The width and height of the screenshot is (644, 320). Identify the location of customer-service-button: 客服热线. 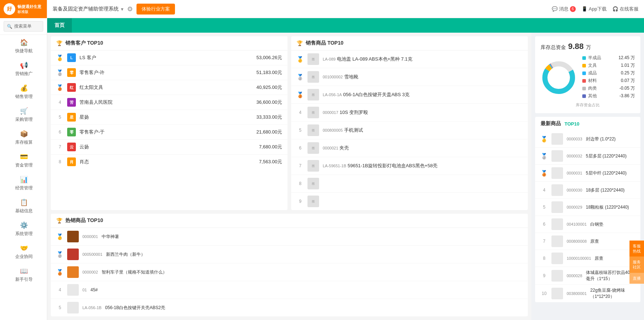
(637, 249).